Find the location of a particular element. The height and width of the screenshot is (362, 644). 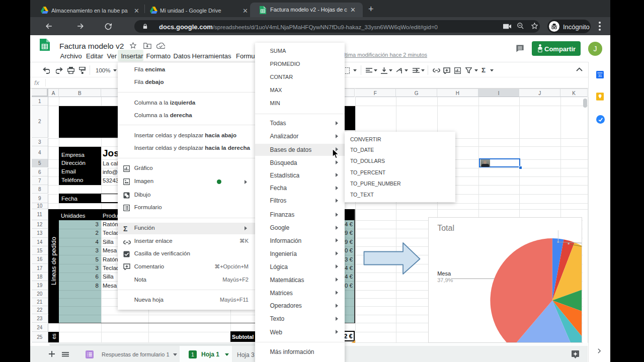

svg-text: 1 is located at coordinates (193, 354).